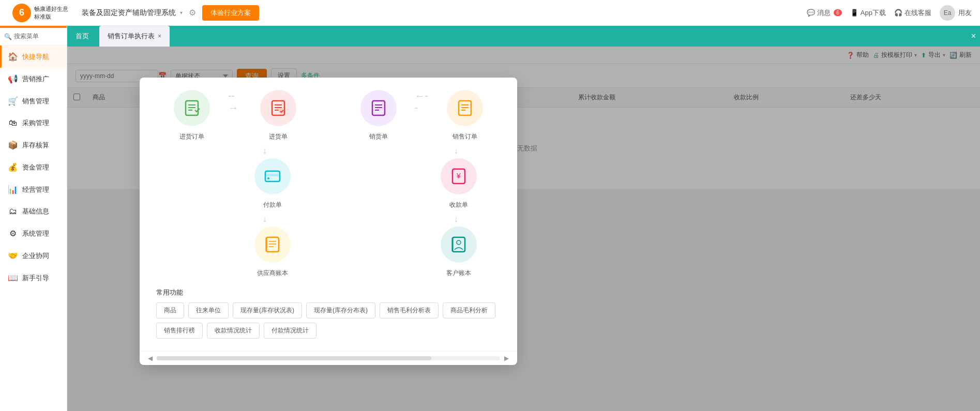 This screenshot has height=411, width=980. I want to click on btn-product-profit: 商品毛利分析, so click(469, 310).